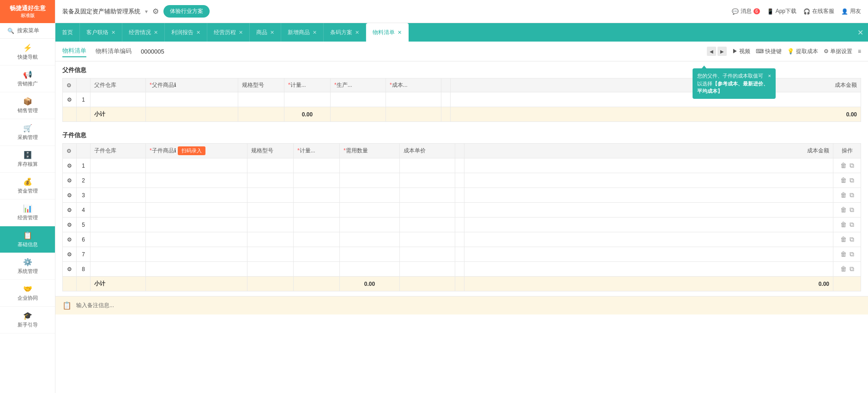 The width and height of the screenshot is (868, 393). Describe the element at coordinates (197, 210) in the screenshot. I see `child-row4-goods` at that location.